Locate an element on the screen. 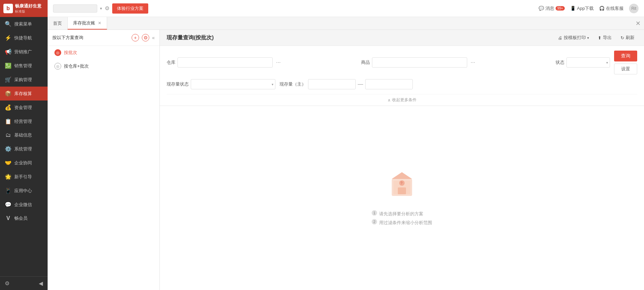 The height and width of the screenshot is (290, 644). message-nav-item: 💬 消息 99+ is located at coordinates (552, 8).